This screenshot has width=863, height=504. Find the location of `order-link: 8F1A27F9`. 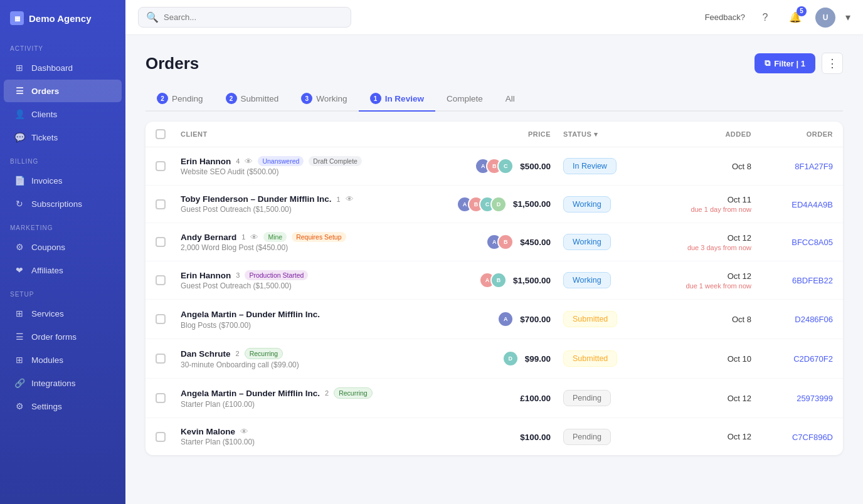

order-link: 8F1A27F9 is located at coordinates (814, 167).